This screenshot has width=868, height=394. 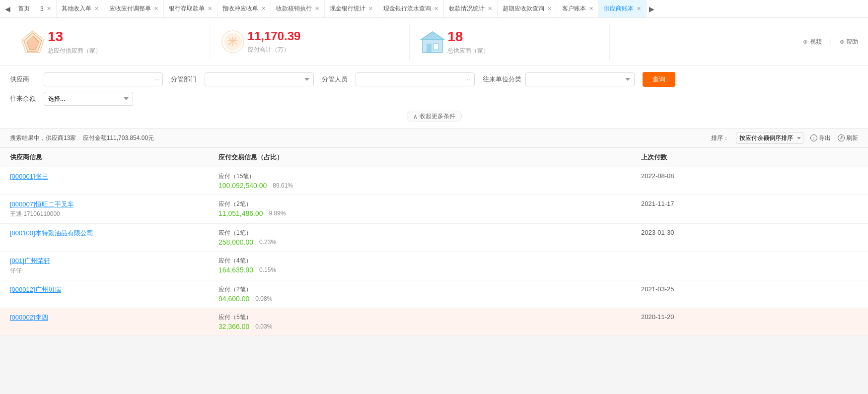 What do you see at coordinates (659, 79) in the screenshot?
I see `query-button: 查询` at bounding box center [659, 79].